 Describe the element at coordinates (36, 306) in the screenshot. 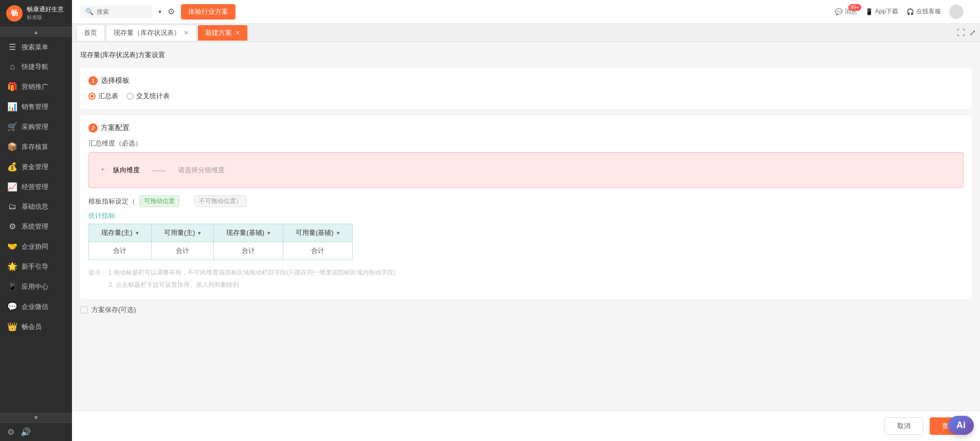

I see `sidebar-item-wechat: 💬 企业微信` at that location.